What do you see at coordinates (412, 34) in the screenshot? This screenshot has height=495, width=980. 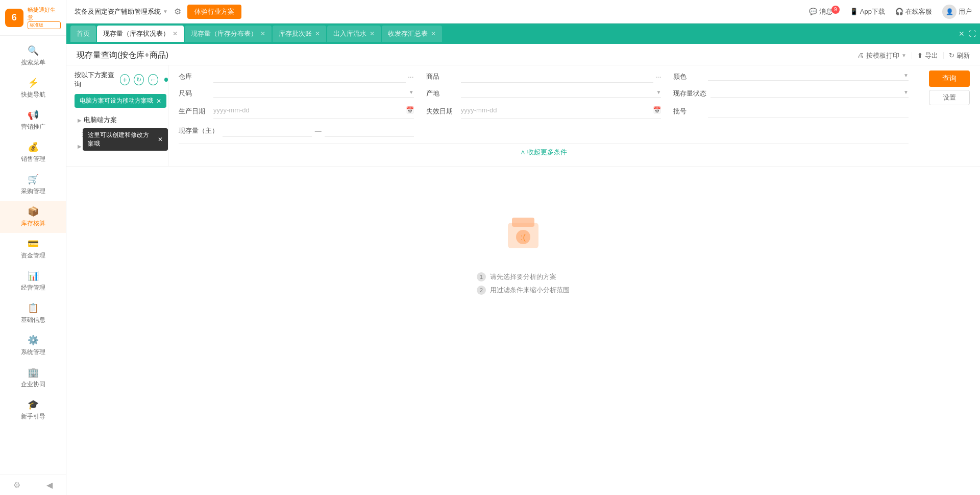 I see `tab-collect: 收发存汇总表 ✕` at bounding box center [412, 34].